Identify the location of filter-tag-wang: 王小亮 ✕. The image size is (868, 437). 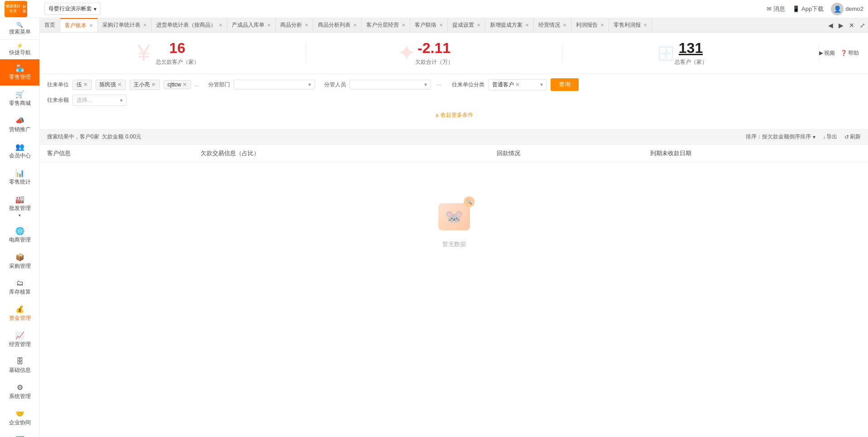
(145, 85).